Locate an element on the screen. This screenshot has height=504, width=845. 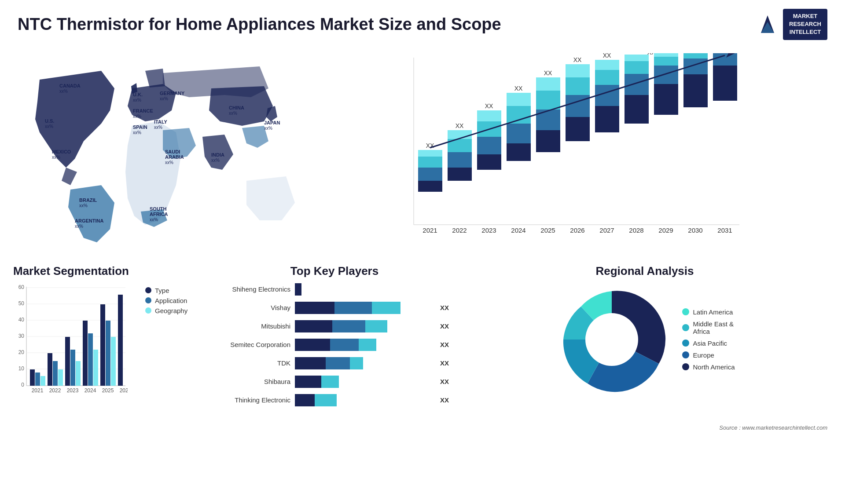
mitsubishi-seg3 is located at coordinates (376, 326).